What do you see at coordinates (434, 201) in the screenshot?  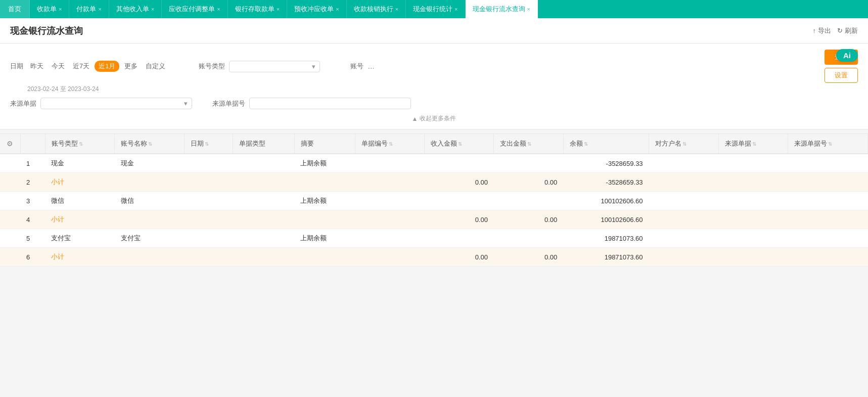 I see `table-row: 3微信微信上期余额100102606.60` at bounding box center [434, 201].